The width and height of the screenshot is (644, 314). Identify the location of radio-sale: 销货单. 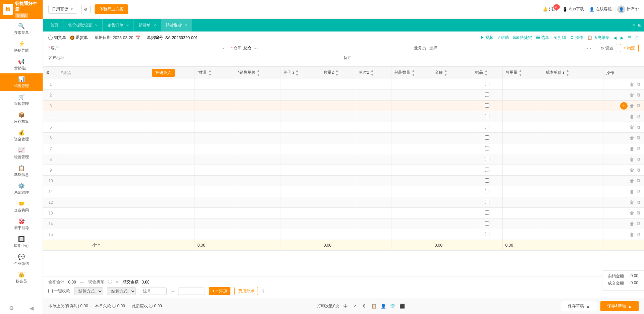
(57, 38).